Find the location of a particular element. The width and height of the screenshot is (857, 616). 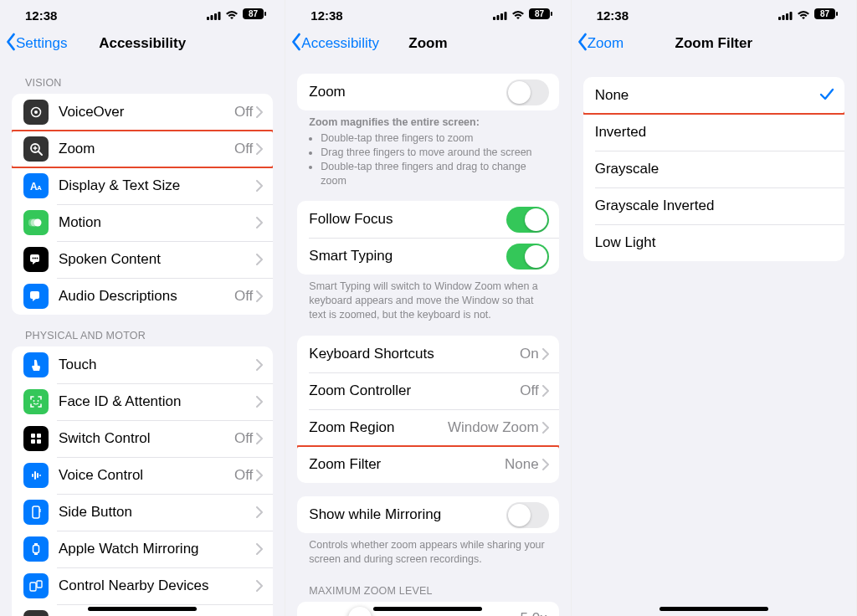

option-none: None is located at coordinates (714, 95).